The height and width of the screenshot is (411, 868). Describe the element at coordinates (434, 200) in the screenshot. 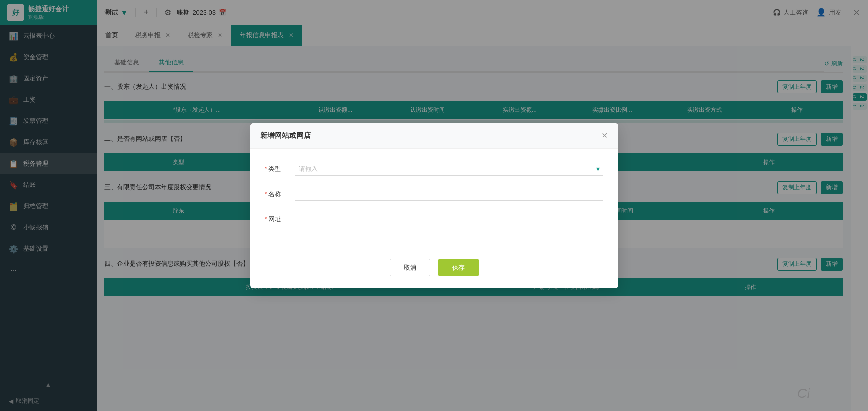

I see `dialog-body: * 类型 ▾ * 名称 *` at that location.